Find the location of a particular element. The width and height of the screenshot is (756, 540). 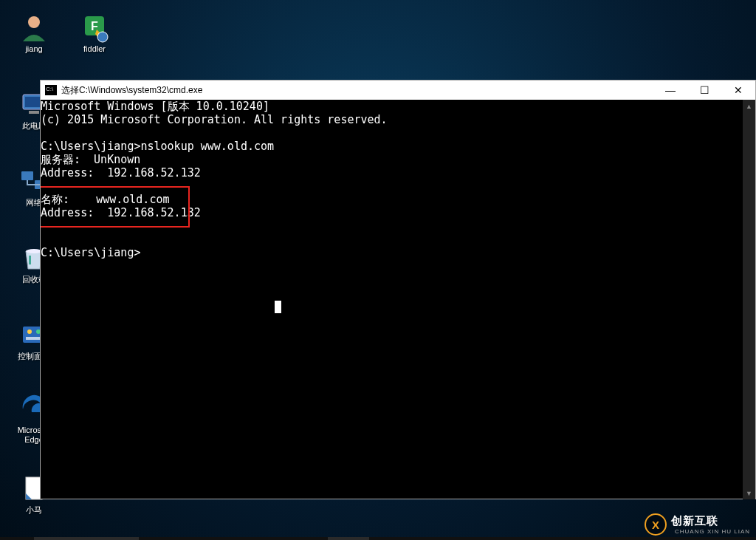

terminal-line: C:\Users\jiang> is located at coordinates (398, 253).